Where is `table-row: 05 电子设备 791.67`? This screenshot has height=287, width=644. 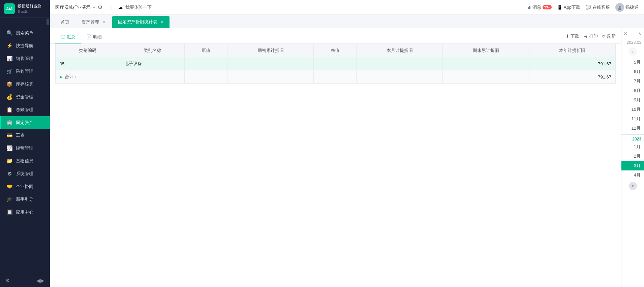
table-row: 05 电子设备 791.67 is located at coordinates (336, 64).